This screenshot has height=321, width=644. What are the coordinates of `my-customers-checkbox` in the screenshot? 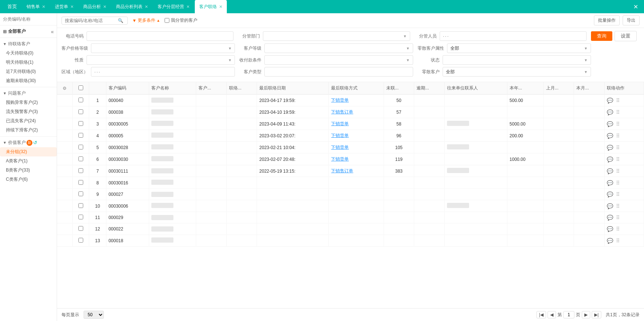 It's located at (167, 21).